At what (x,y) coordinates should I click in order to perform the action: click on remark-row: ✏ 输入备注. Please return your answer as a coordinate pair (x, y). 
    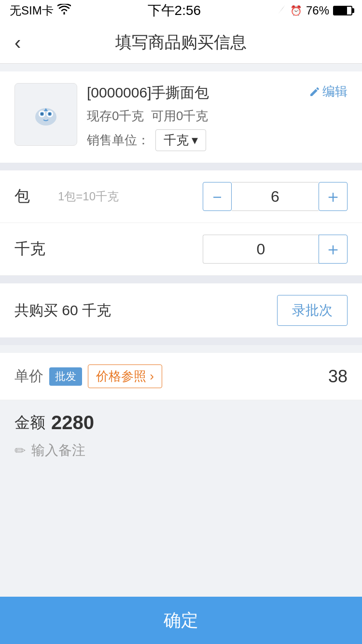
    Looking at the image, I should click on (181, 450).